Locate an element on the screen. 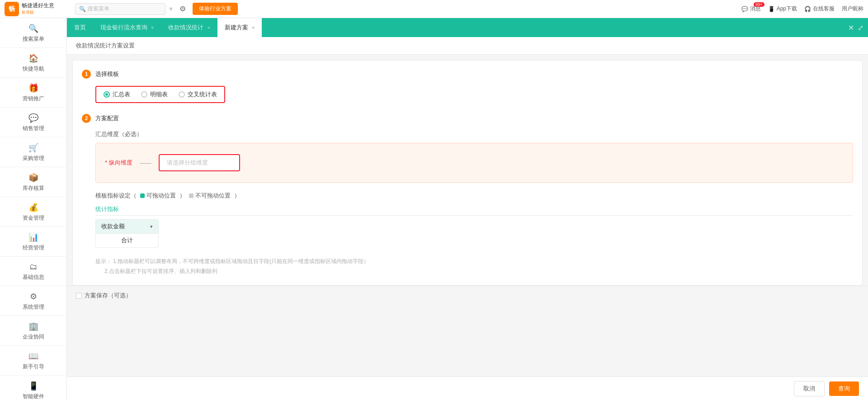 The image size is (868, 400). non-draggable-option: 不可拖动位置 is located at coordinates (210, 196).